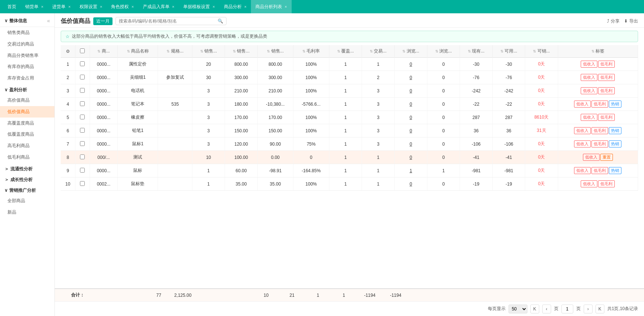  What do you see at coordinates (27, 135) in the screenshot?
I see `sidebar-item-low-coverage: 低覆盖度商品` at bounding box center [27, 135].